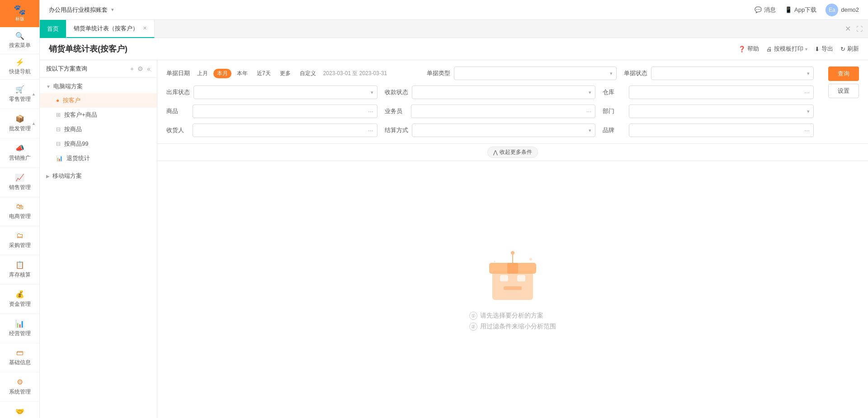 Image resolution: width=868 pixels, height=418 pixels. What do you see at coordinates (518, 327) in the screenshot?
I see `hint-2-text: 用过滤条件来缩小分析范围` at bounding box center [518, 327].